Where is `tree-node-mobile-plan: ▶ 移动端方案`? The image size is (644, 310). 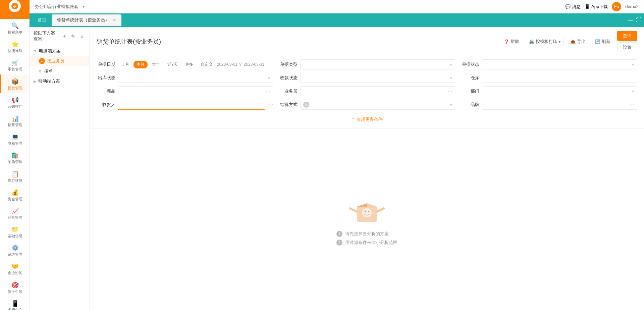 tree-node-mobile-plan: ▶ 移动端方案 is located at coordinates (60, 81).